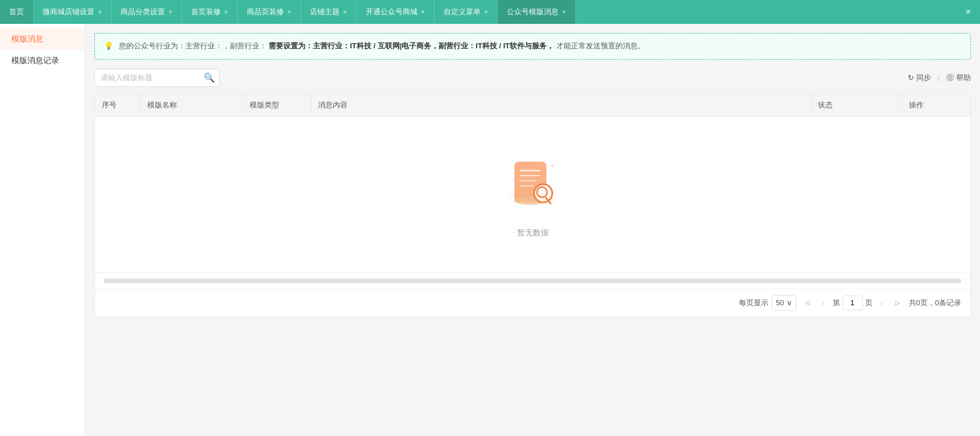 The width and height of the screenshot is (980, 436). What do you see at coordinates (561, 105) in the screenshot?
I see `column-content: 消息内容` at bounding box center [561, 105].